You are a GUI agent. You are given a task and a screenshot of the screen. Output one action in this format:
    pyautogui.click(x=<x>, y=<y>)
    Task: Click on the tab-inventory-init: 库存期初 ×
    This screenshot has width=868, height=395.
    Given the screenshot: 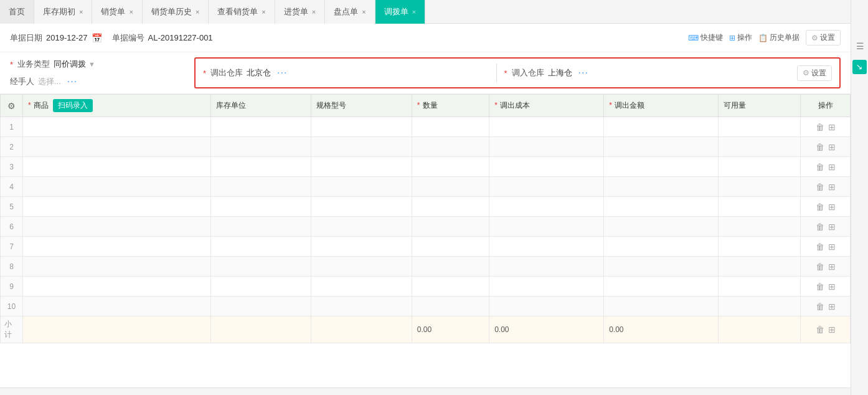 What is the action you would take?
    pyautogui.click(x=64, y=12)
    